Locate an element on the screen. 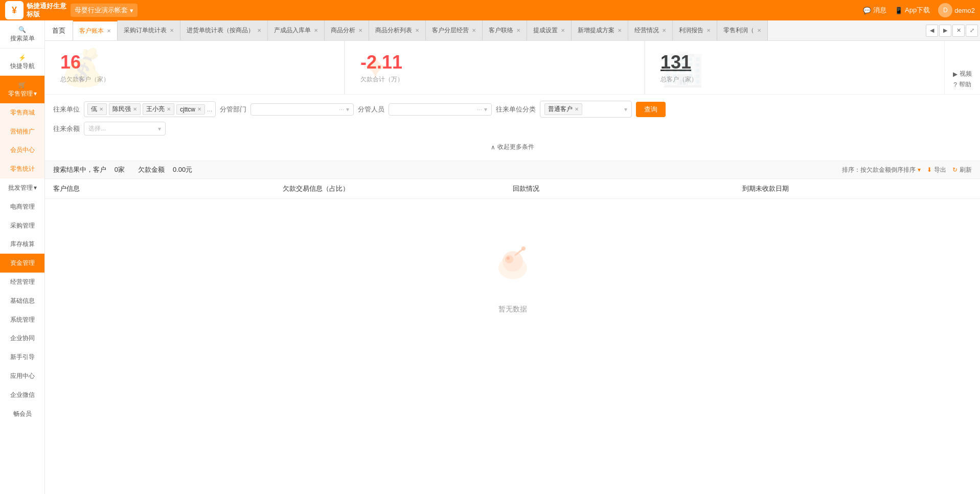 The image size is (980, 494). tab-close-purchase: ✕ is located at coordinates (172, 31).